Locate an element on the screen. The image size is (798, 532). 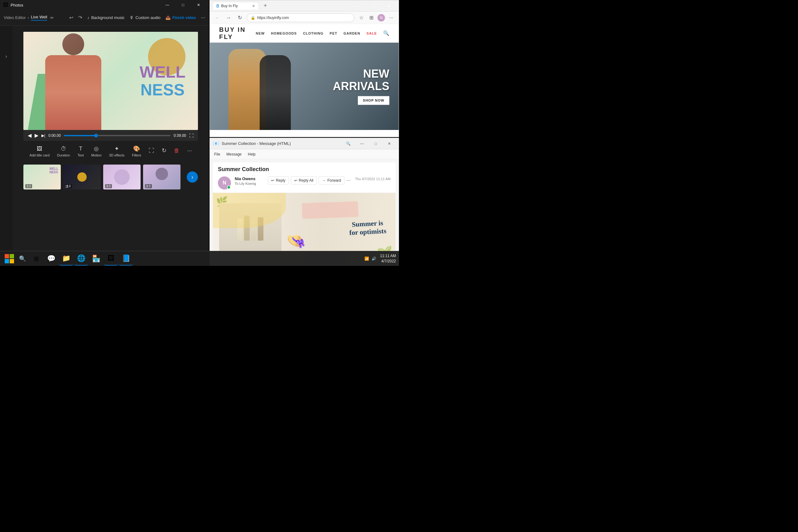
browser-close-button: ✕ is located at coordinates (389, 6).